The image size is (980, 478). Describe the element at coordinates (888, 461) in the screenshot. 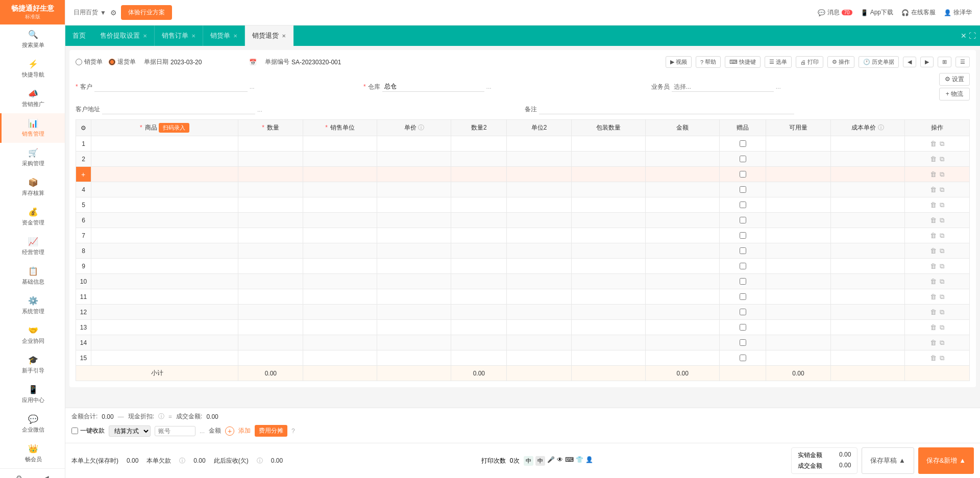

I see `save-draft-btn: 保存草稿 ▲` at that location.